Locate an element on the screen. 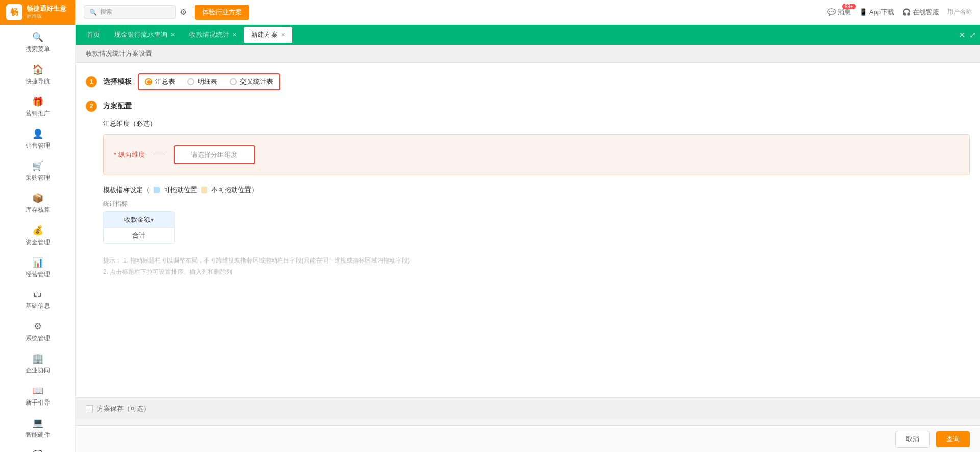  radio-detail-label: 明细表 is located at coordinates (207, 82).